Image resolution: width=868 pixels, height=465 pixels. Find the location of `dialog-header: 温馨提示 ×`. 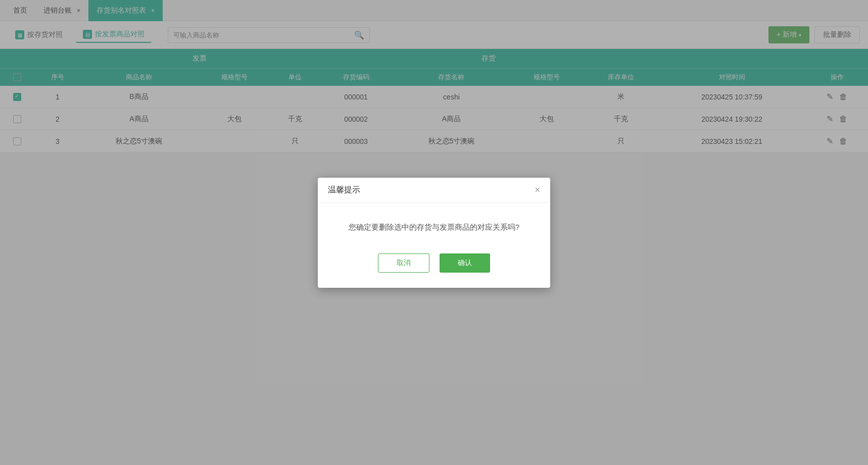

dialog-header: 温馨提示 × is located at coordinates (434, 190).